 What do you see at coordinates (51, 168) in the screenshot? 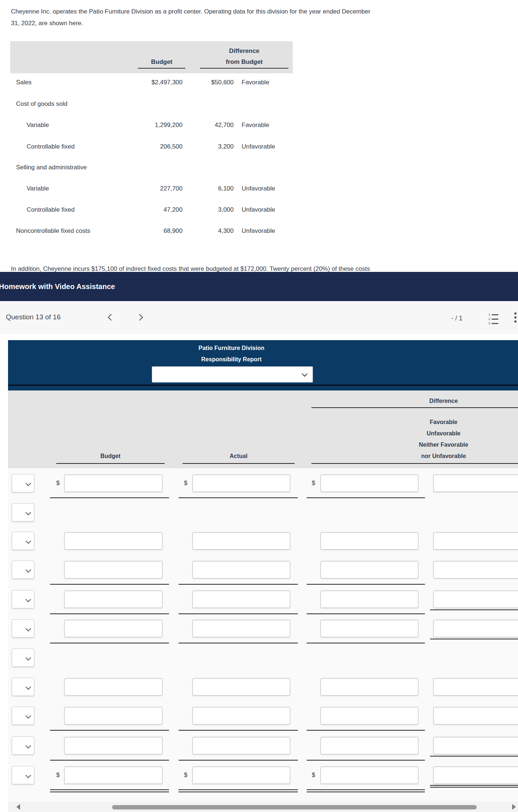
I see `row-label: Selling and administrative` at bounding box center [51, 168].